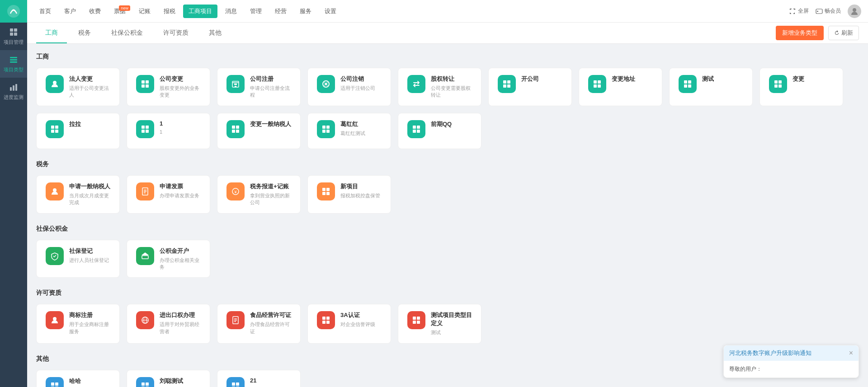 The image size is (868, 387). What do you see at coordinates (176, 33) in the screenshot?
I see `tab-xuke: 许可资质` at bounding box center [176, 33].